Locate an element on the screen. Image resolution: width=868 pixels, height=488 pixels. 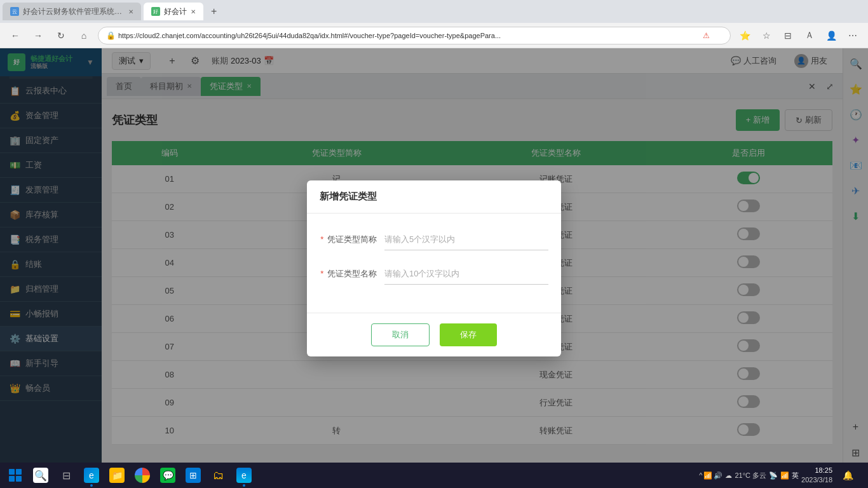
taskbar: 🔍 ⊟ e 📁 💬 ⊞ 🗂 e ^ 📶 🔊 ☁ 21°C 多云 📡 is located at coordinates (434, 475).